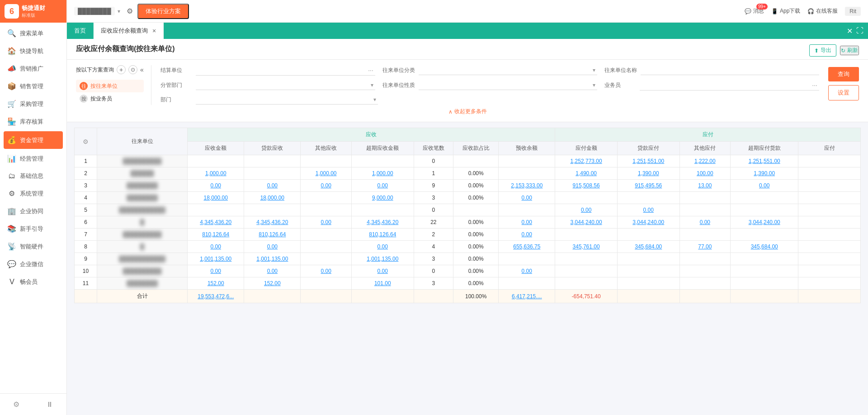 This screenshot has height=415, width=868. What do you see at coordinates (163, 11) in the screenshot?
I see `promotion-button: 体验行业方案` at bounding box center [163, 11].